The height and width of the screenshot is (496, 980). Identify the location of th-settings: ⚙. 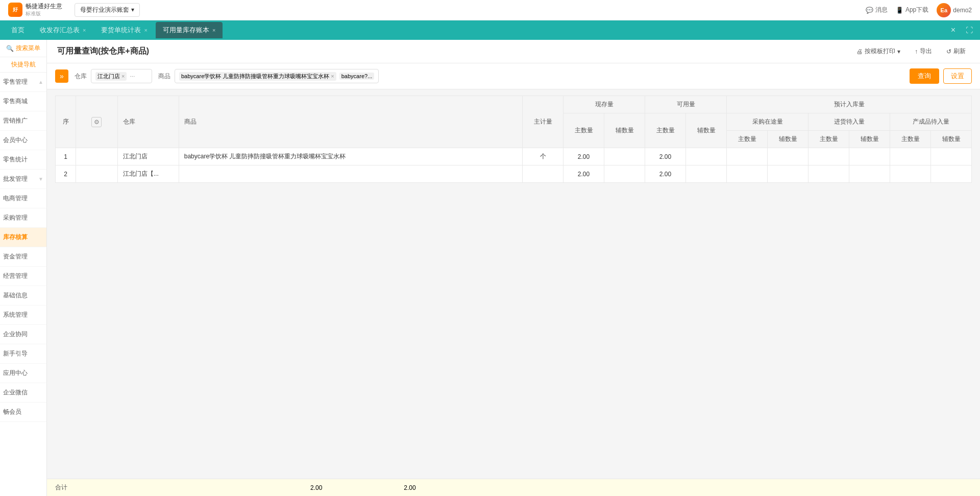
(97, 122).